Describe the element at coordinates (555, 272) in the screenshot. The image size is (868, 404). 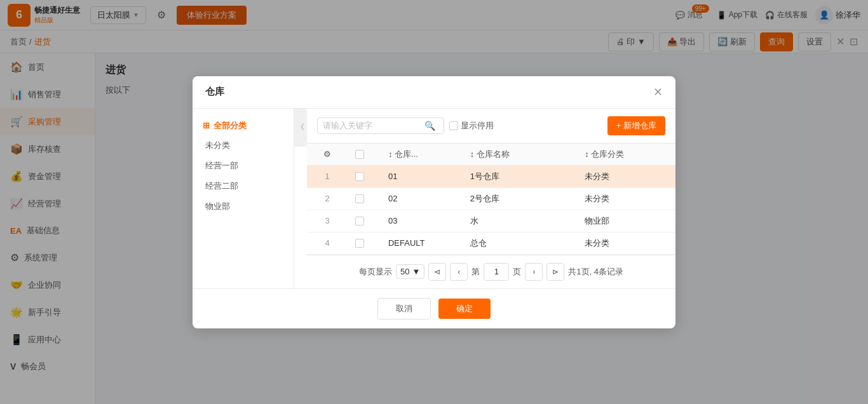
I see `last-page-button: ⊳` at that location.